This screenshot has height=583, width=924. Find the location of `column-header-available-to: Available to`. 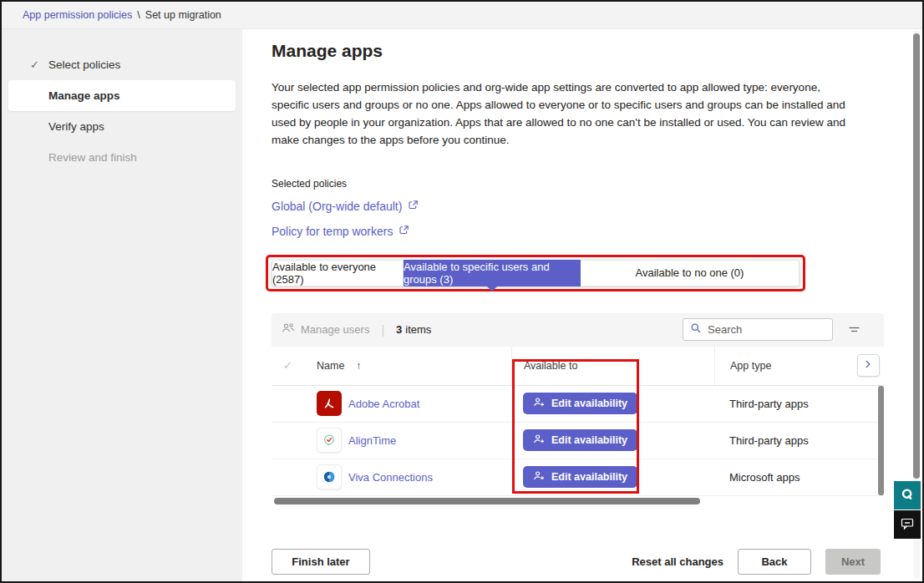

column-header-available-to: Available to is located at coordinates (613, 366).